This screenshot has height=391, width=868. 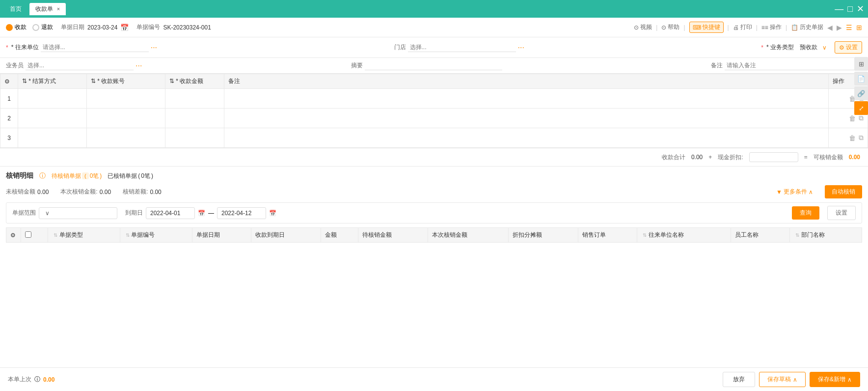 I want to click on radio-refund: 退款, so click(x=43, y=28).